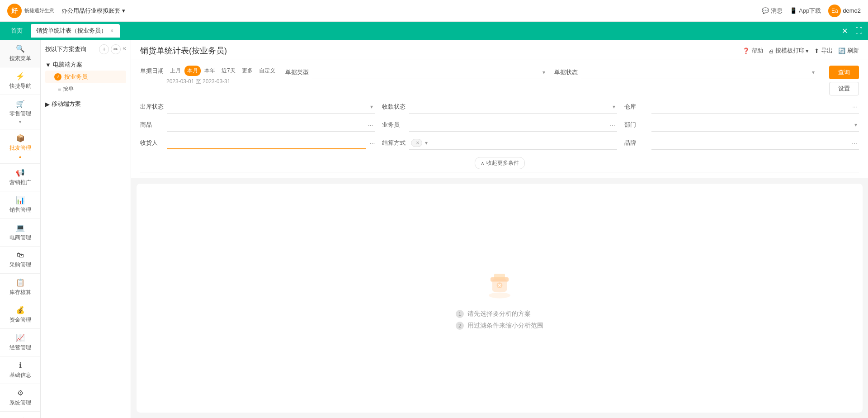 This screenshot has height=418, width=868. I want to click on doc-type-field: 单据类型 ▾, so click(416, 72).